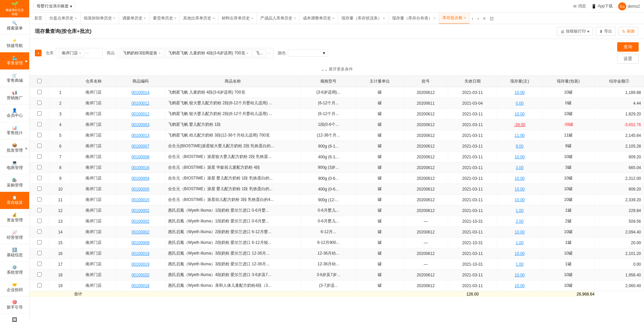  Describe the element at coordinates (199, 18) in the screenshot. I see `tab-other-outbound-history: 其他出库单历史 ×` at that location.